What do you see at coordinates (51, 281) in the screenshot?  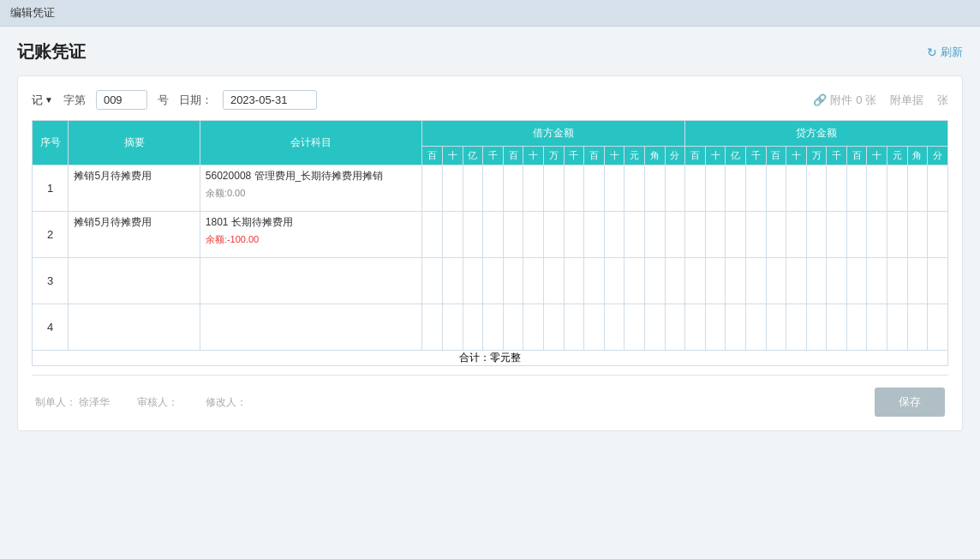 I see `cell-seq-2: 3` at bounding box center [51, 281].